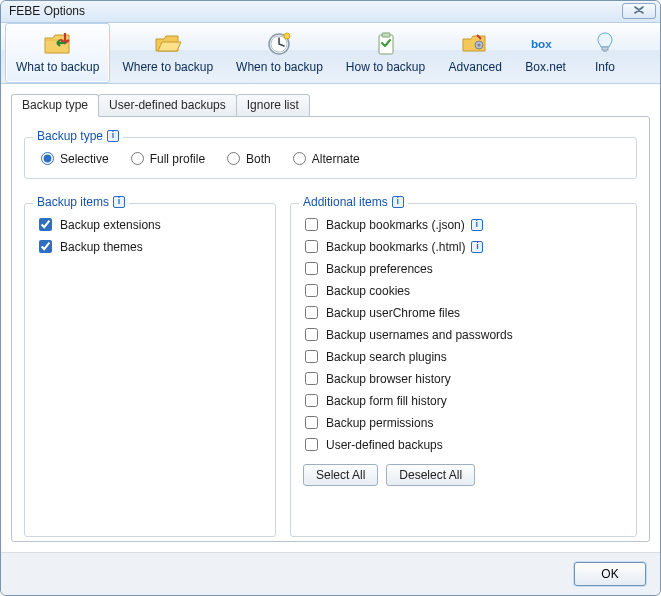  Describe the element at coordinates (55, 106) in the screenshot. I see `tab-backup-type: Backup type` at that location.